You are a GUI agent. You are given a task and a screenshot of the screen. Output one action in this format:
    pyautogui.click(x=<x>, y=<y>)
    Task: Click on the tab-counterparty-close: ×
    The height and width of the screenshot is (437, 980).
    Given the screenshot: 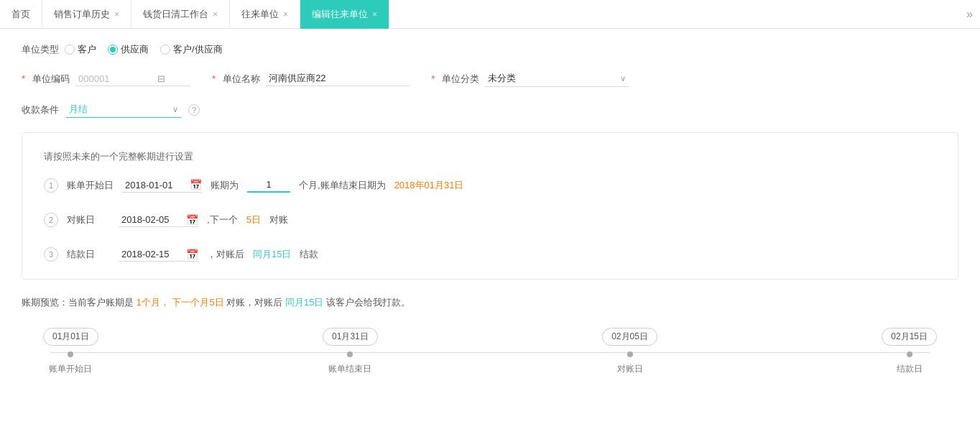 What is the action you would take?
    pyautogui.click(x=286, y=14)
    